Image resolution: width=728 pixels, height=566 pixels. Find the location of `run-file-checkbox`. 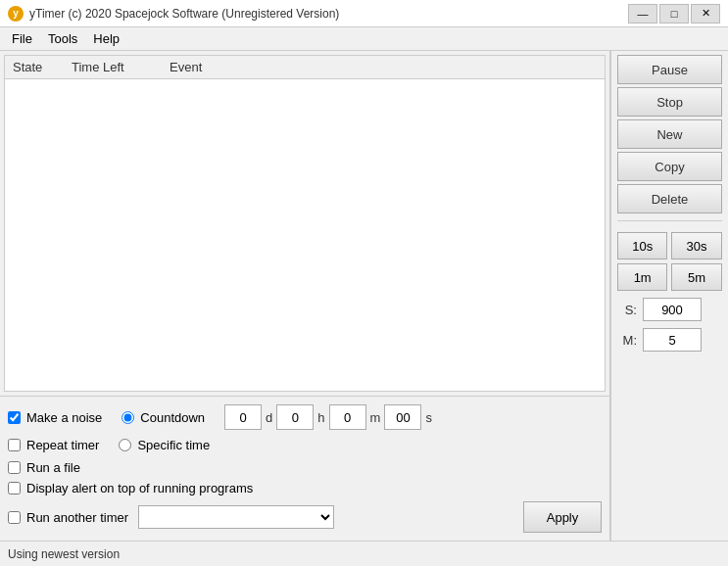

run-file-checkbox is located at coordinates (14, 468).